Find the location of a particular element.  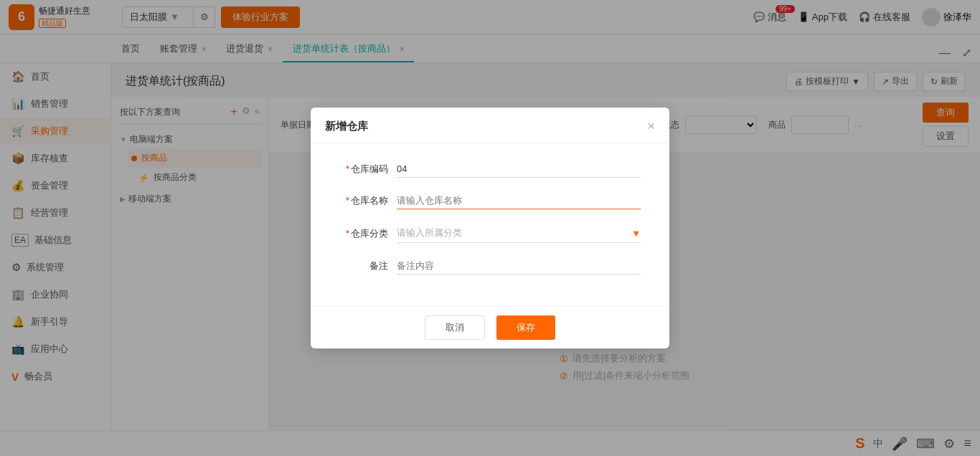

modal-close-button: × is located at coordinates (651, 126).